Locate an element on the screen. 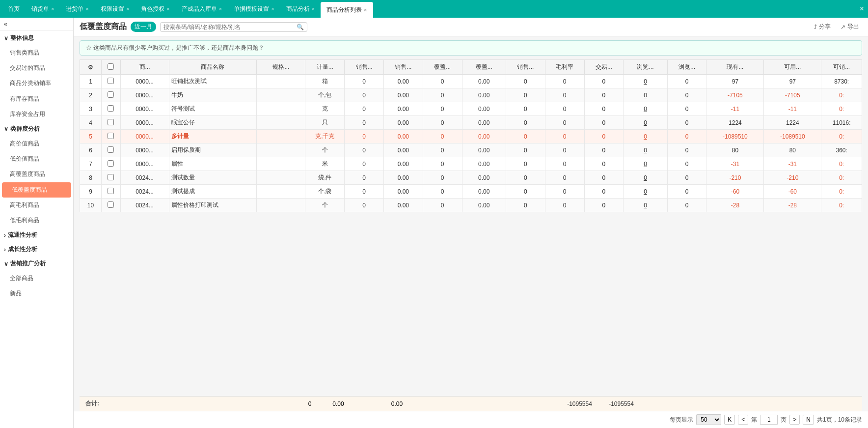  sidebar-item-traded-goods: 交易过的商品 is located at coordinates (36, 68).